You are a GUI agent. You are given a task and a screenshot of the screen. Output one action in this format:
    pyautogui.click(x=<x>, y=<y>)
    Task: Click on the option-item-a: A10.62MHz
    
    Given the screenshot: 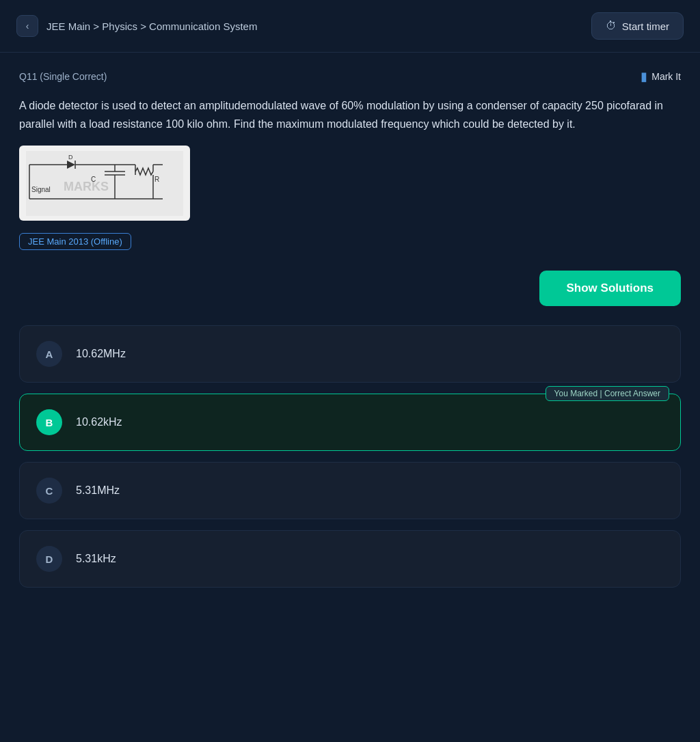 What is the action you would take?
    pyautogui.click(x=350, y=354)
    